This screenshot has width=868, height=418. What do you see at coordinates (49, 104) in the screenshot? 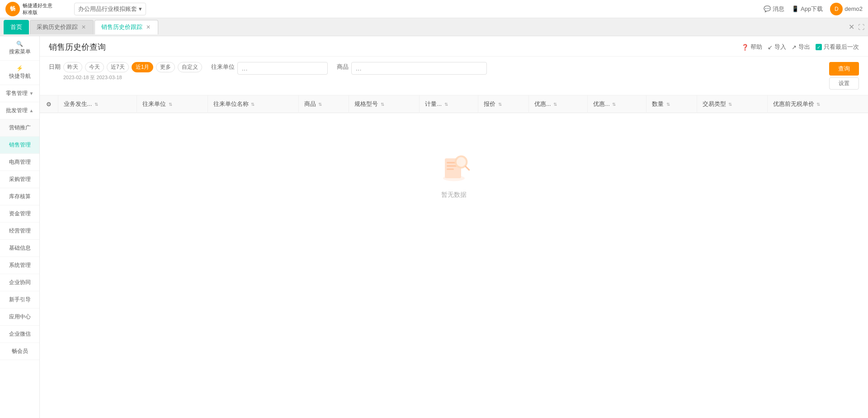
I see `column-gear: ⚙` at bounding box center [49, 104].